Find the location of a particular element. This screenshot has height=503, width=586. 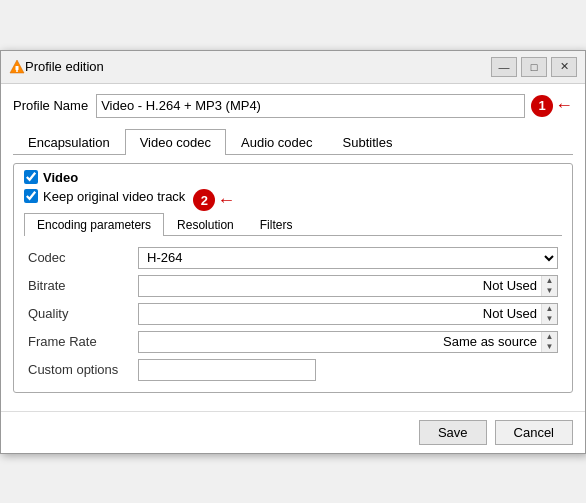

video-checkbox is located at coordinates (31, 177).